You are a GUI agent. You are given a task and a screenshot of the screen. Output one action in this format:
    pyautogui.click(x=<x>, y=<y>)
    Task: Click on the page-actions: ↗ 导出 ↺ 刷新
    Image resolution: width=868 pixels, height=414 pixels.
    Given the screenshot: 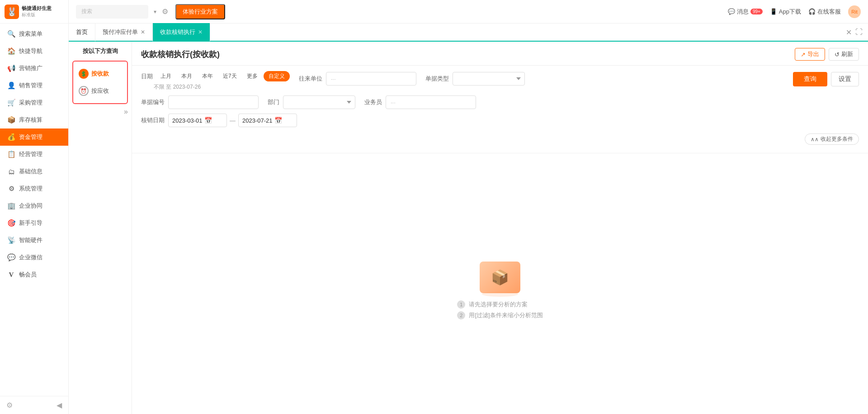 What is the action you would take?
    pyautogui.click(x=827, y=54)
    